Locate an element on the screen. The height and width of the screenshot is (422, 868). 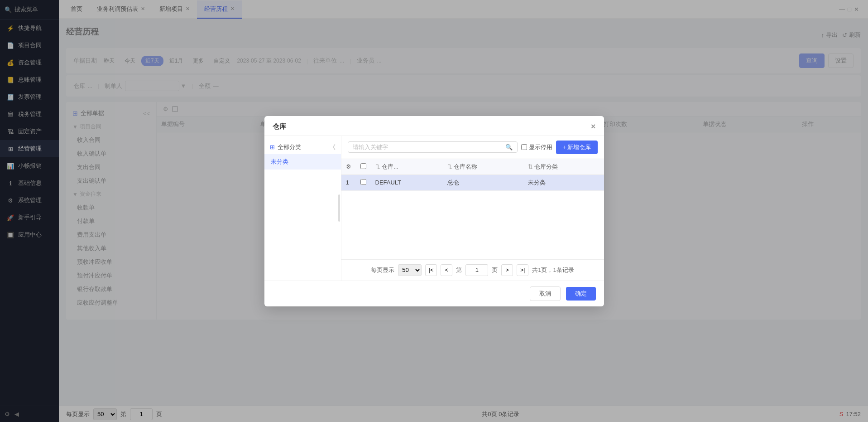
modal-body: ⊞ 全部分类 《 未分类 🔍 显示停用 + 新增仓库 is located at coordinates (434, 209).